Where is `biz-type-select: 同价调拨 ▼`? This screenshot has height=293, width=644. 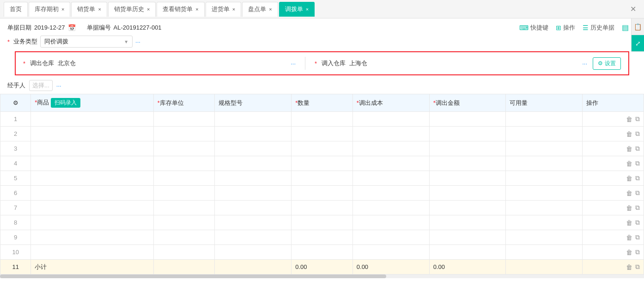
biz-type-select: 同价调拨 ▼ is located at coordinates (86, 42).